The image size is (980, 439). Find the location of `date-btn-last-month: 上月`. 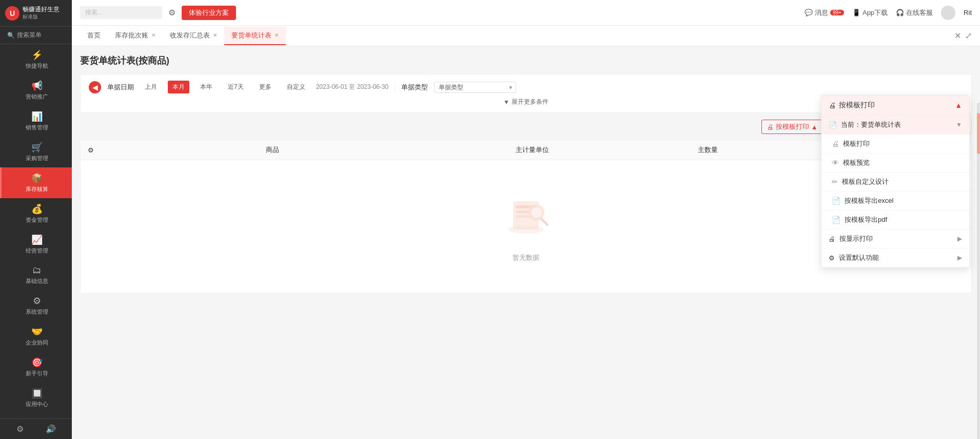

date-btn-last-month: 上月 is located at coordinates (151, 87).